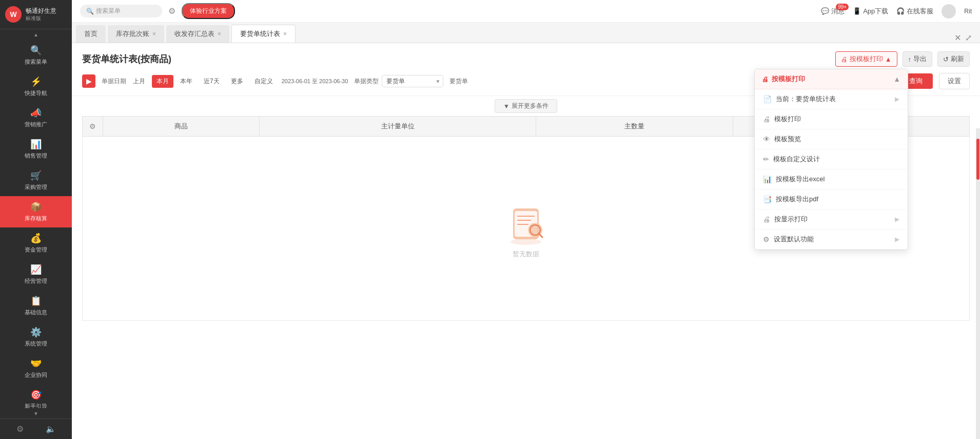  What do you see at coordinates (36, 220) in the screenshot?
I see `sidebar: W 畅通好生意 标准版 ▲ 🔍搜索菜单⚡快捷导航📣营销推广📊销售管理🛒采购管理📦…` at bounding box center [36, 220].